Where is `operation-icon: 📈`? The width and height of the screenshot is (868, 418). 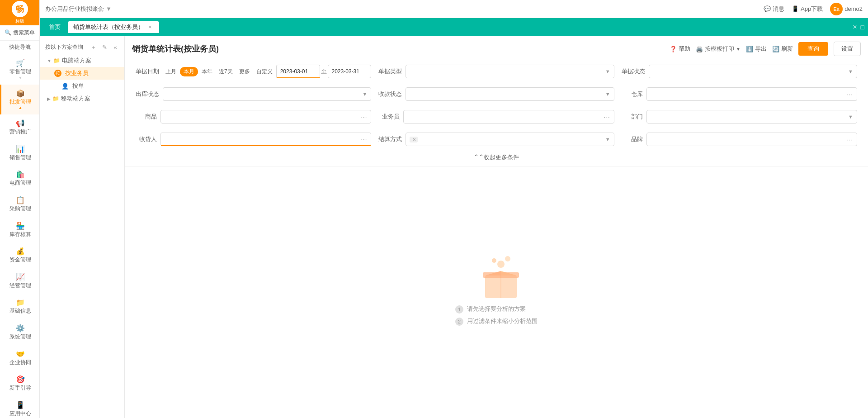
operation-icon: 📈 is located at coordinates (20, 277).